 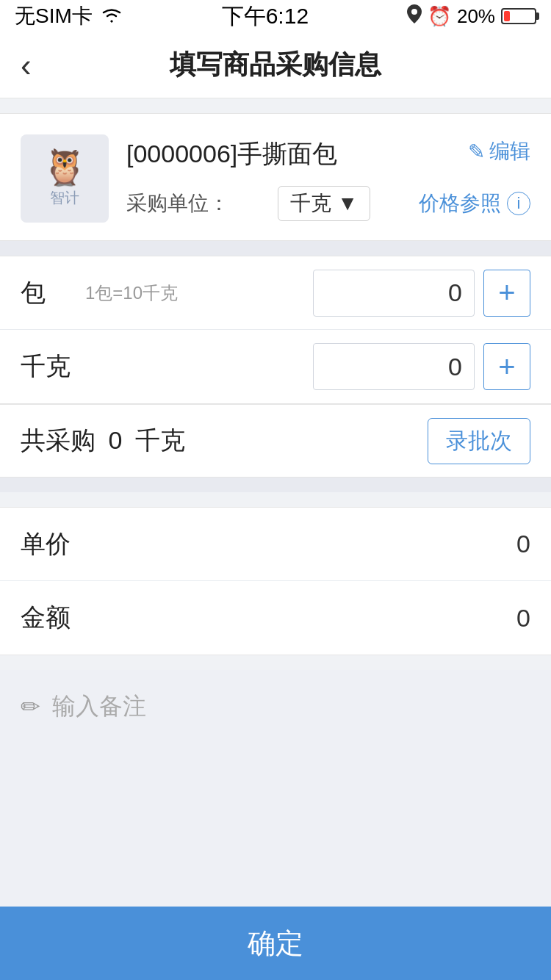 What do you see at coordinates (479, 441) in the screenshot?
I see `batch-button: 录批次` at bounding box center [479, 441].